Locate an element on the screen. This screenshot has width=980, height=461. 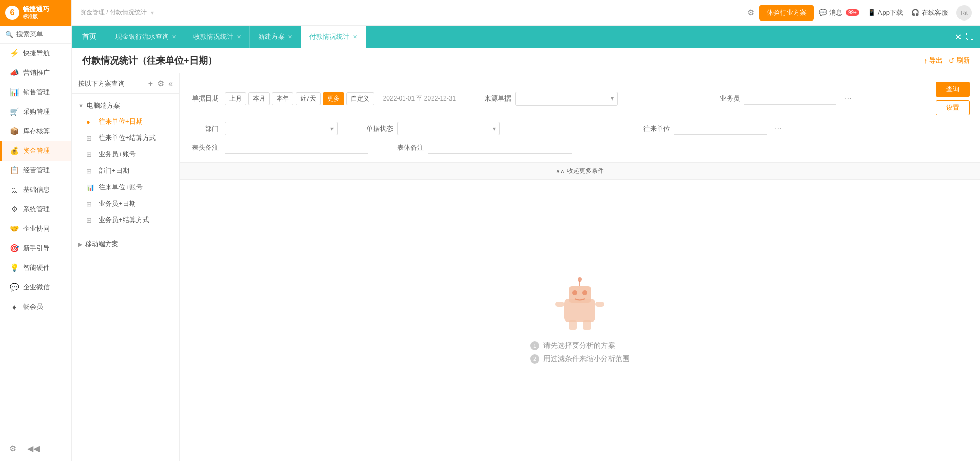
scheme-add-icon: + is located at coordinates (151, 84).